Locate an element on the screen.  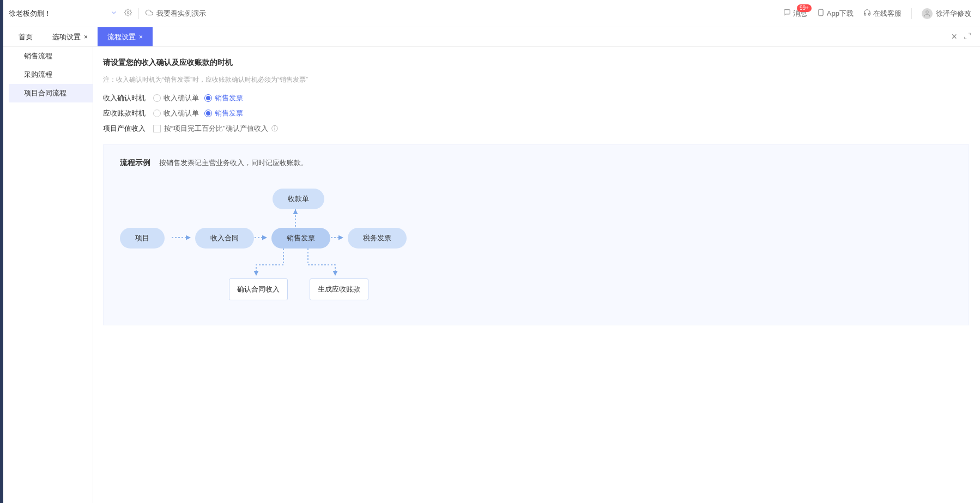
flow-description: 按销售发票记主营业务收入，同时记应收账款。 is located at coordinates (233, 163).